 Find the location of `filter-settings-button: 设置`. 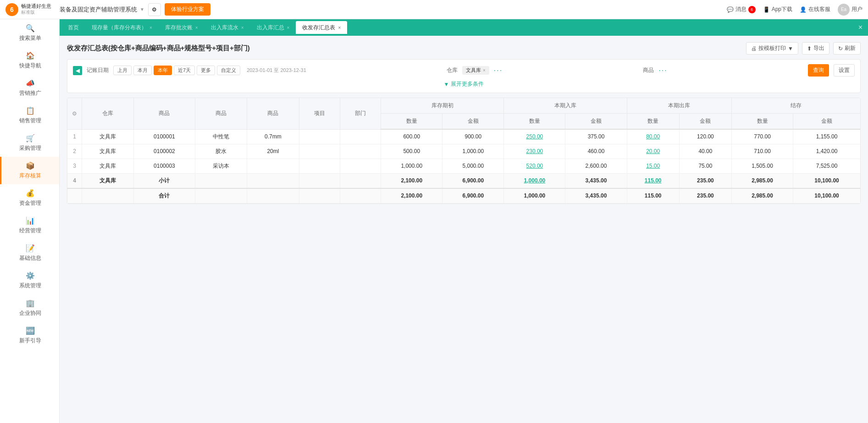

filter-settings-button: 设置 is located at coordinates (844, 71).